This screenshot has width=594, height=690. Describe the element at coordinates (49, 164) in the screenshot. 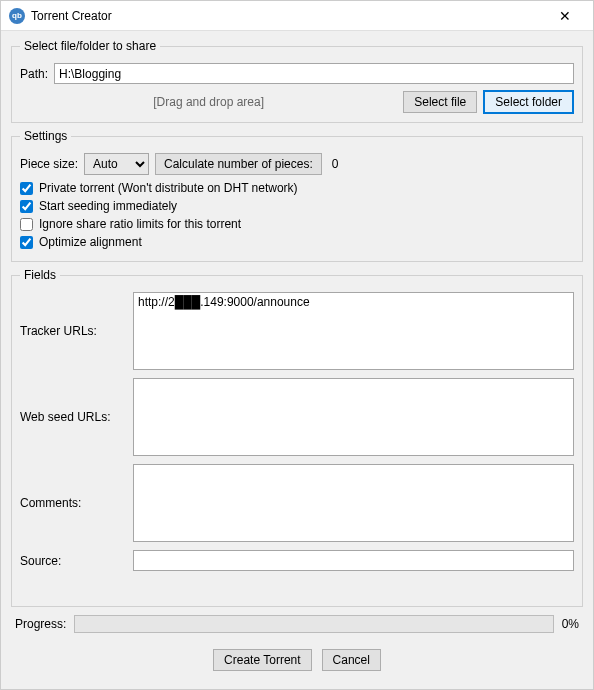

I see `piece-size-label: Piece size:` at that location.